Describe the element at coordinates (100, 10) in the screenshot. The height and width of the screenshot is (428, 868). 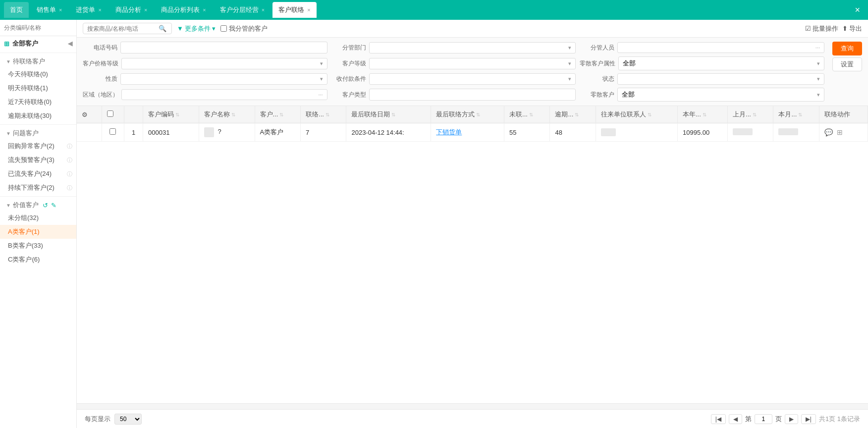
I see `close-purchase-icon: ×` at that location.